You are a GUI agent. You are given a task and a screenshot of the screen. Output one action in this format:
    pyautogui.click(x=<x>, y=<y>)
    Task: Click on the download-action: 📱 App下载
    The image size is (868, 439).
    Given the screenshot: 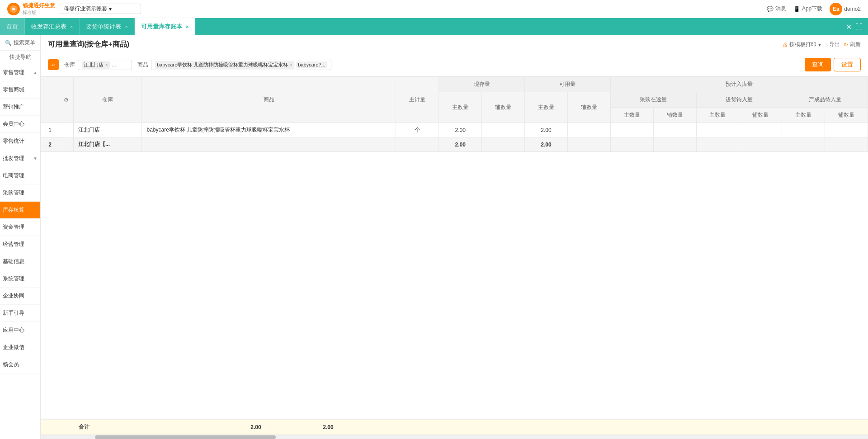 What is the action you would take?
    pyautogui.click(x=808, y=9)
    